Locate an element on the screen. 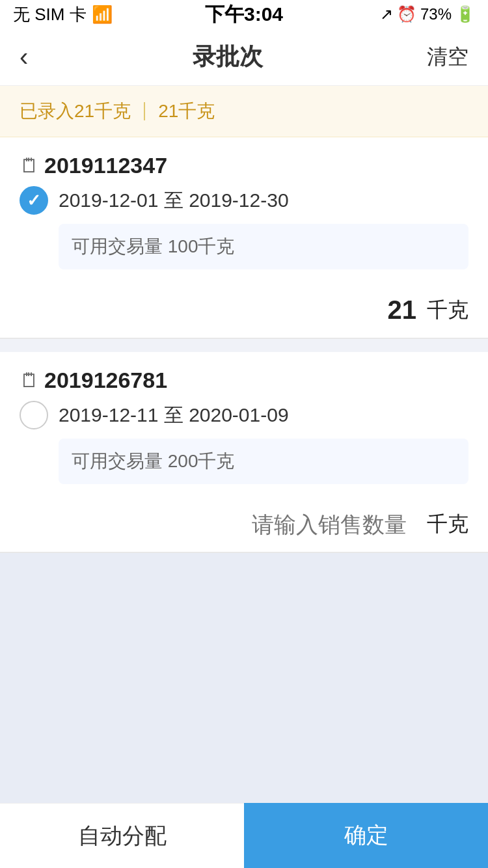 The image size is (488, 868). battery-text: 73% is located at coordinates (436, 14).